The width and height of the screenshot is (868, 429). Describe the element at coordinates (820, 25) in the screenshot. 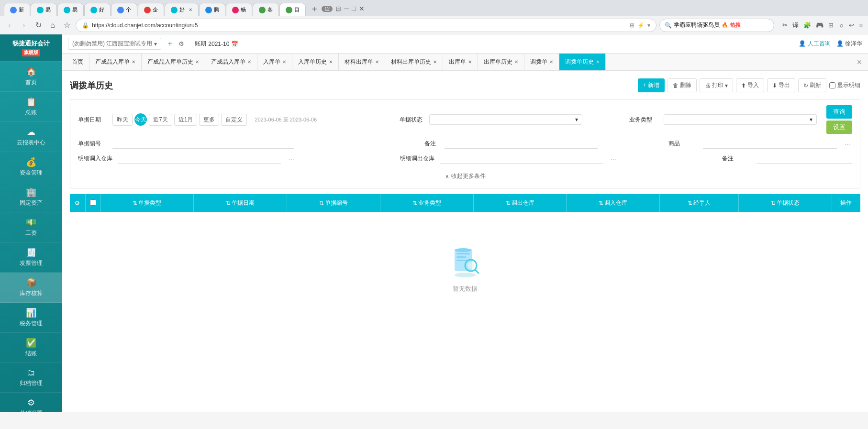

I see `game-icon: 🎮` at that location.